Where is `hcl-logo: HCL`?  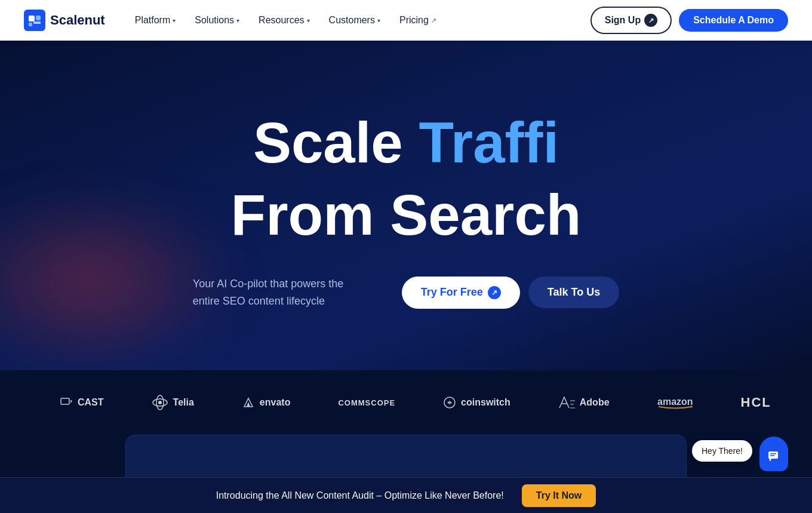
hcl-logo: HCL is located at coordinates (756, 403).